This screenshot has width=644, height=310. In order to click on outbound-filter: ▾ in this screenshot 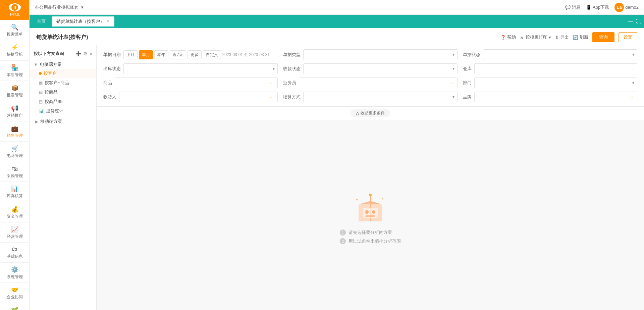, I will do `click(201, 69)`.